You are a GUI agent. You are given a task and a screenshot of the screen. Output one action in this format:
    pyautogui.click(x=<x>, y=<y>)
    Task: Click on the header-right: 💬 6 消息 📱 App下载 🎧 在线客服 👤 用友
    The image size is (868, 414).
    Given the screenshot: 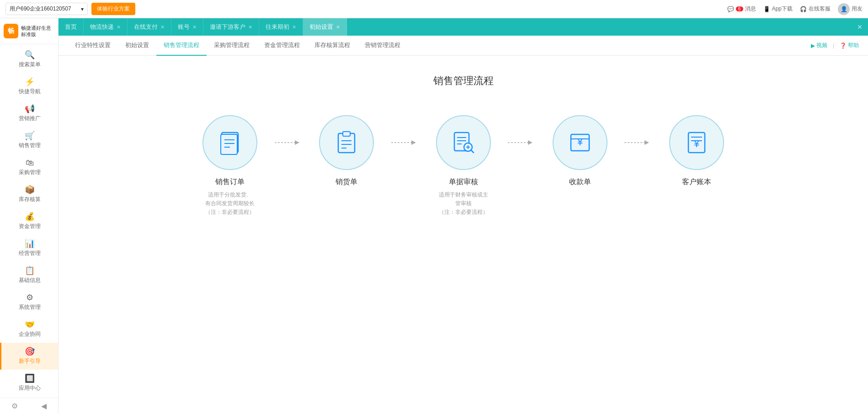 What is the action you would take?
    pyautogui.click(x=795, y=9)
    